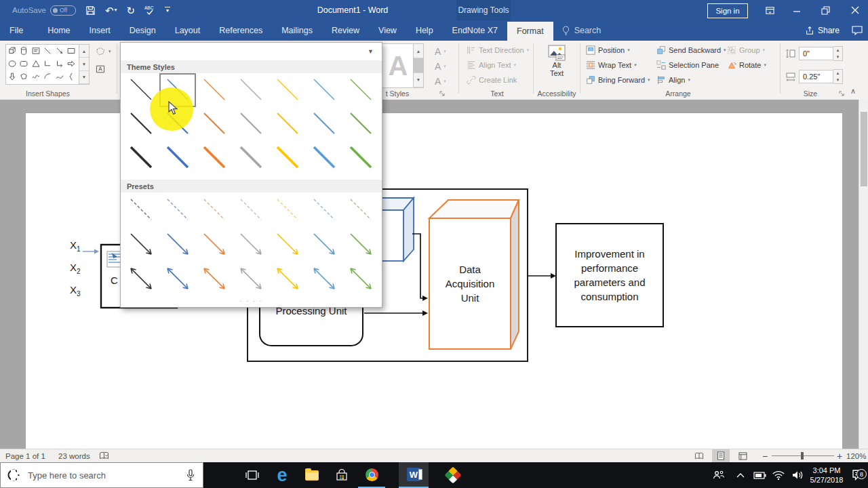 This screenshot has height=488, width=868. Describe the element at coordinates (816, 54) in the screenshot. I see `shape-height-value: 0"` at that location.